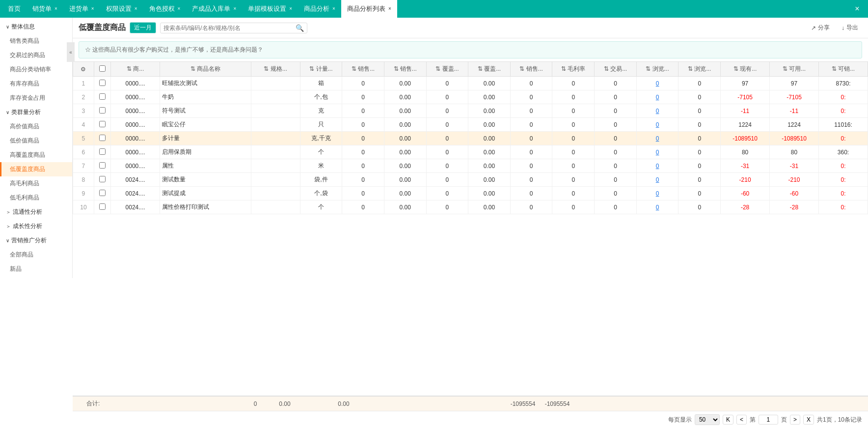 This screenshot has width=868, height=428. I want to click on sidebar-group-circulation: ＞ 流通性分析, so click(36, 212).